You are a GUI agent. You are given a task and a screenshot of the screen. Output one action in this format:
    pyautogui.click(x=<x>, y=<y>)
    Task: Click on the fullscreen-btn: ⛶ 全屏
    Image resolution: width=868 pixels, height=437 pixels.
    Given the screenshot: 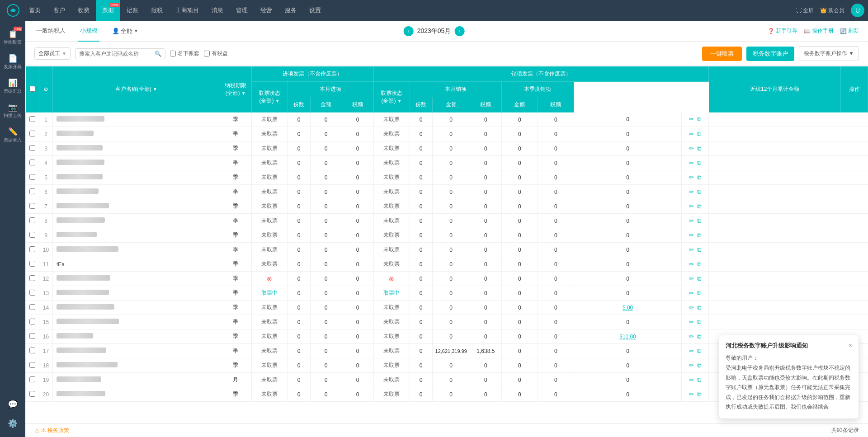 What is the action you would take?
    pyautogui.click(x=805, y=11)
    